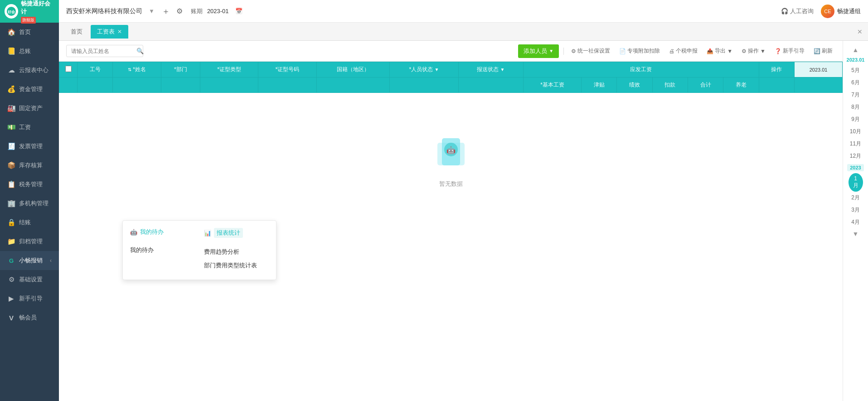 The image size is (868, 401). Describe the element at coordinates (463, 32) in the screenshot. I see `tab-bar: 首页 工资表 ✕ ✕` at that location.